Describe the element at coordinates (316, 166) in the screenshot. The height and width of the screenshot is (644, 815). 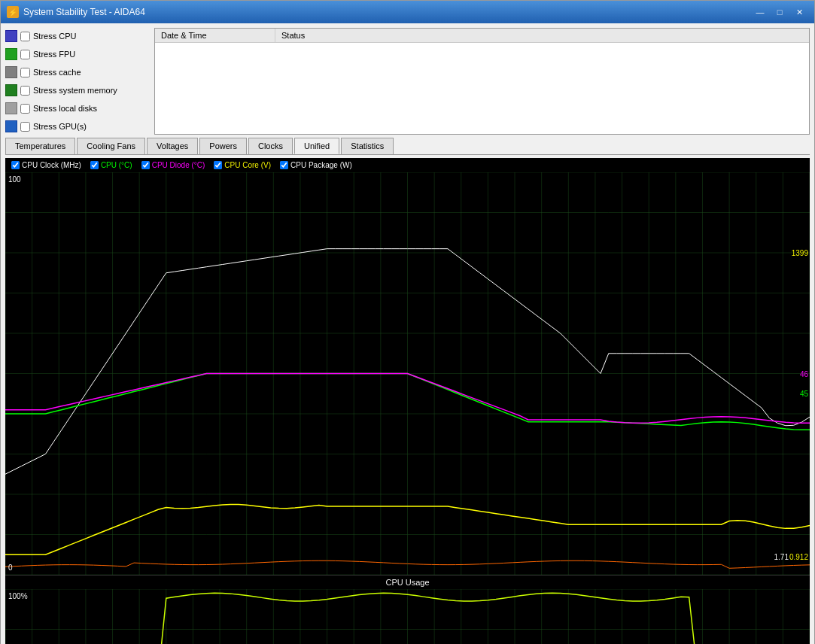
I see `legend-cpu-package: CPU Package (W)` at that location.